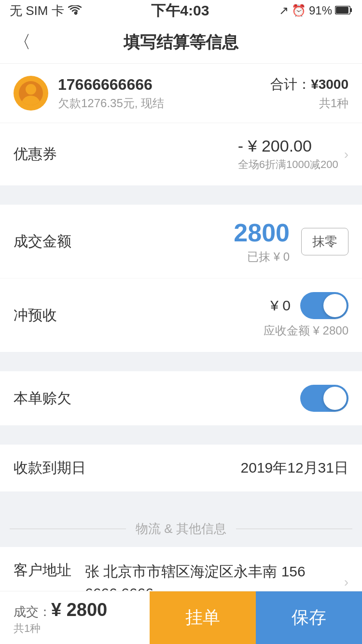 The height and width of the screenshot is (644, 362). Describe the element at coordinates (181, 11) in the screenshot. I see `status-bar: 无 SIM 卡 下午4:03 ↗ ⏰ 91%` at that location.